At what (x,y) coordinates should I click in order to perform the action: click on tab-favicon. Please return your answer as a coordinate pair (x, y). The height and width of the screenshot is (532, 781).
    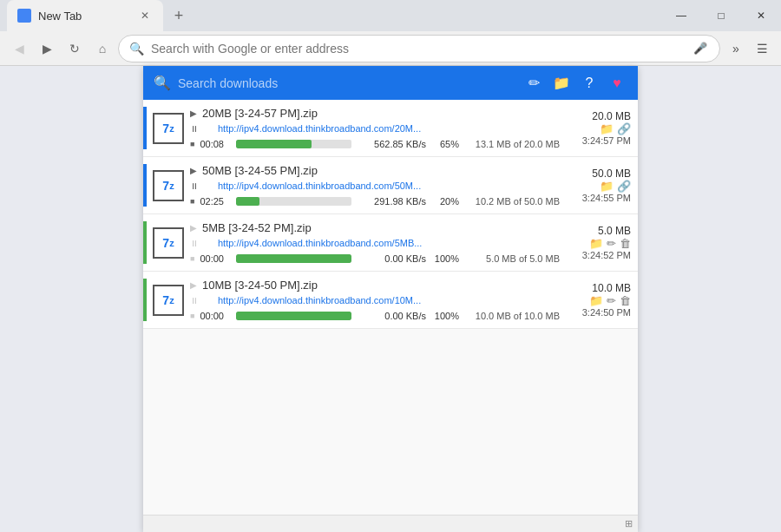
    Looking at the image, I should click on (24, 16).